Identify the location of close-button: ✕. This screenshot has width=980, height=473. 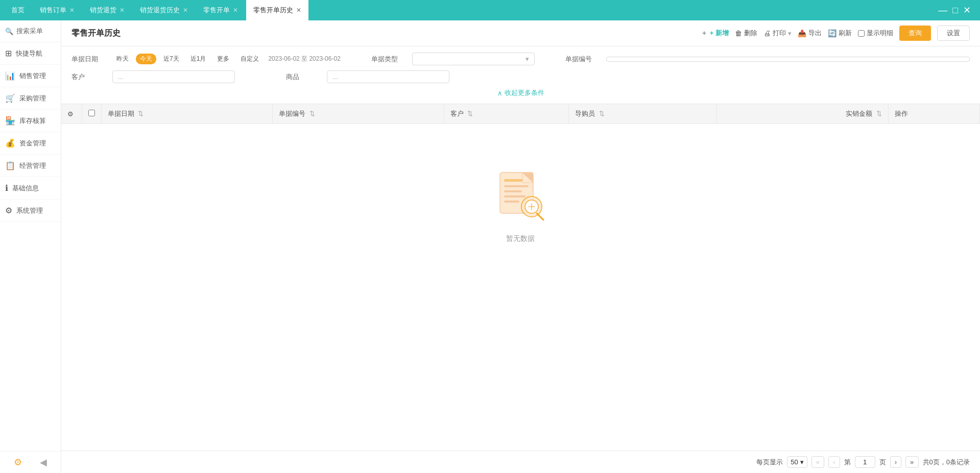
(967, 10).